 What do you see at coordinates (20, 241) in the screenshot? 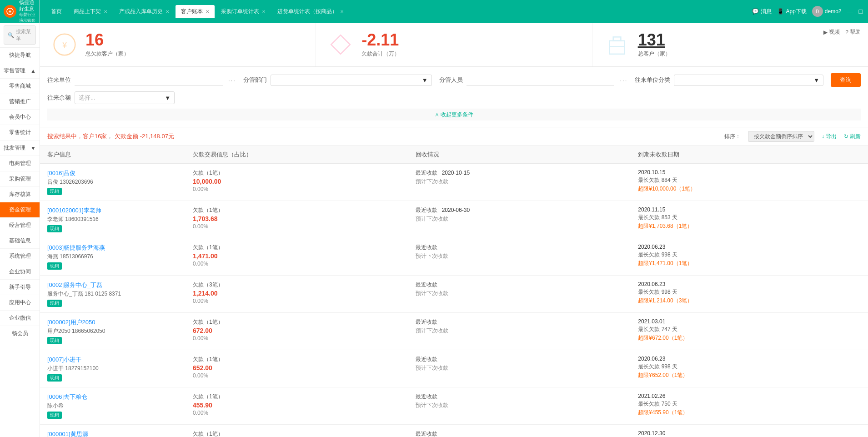
I see `sidebar-item-basic: 基础信息` at bounding box center [20, 241].